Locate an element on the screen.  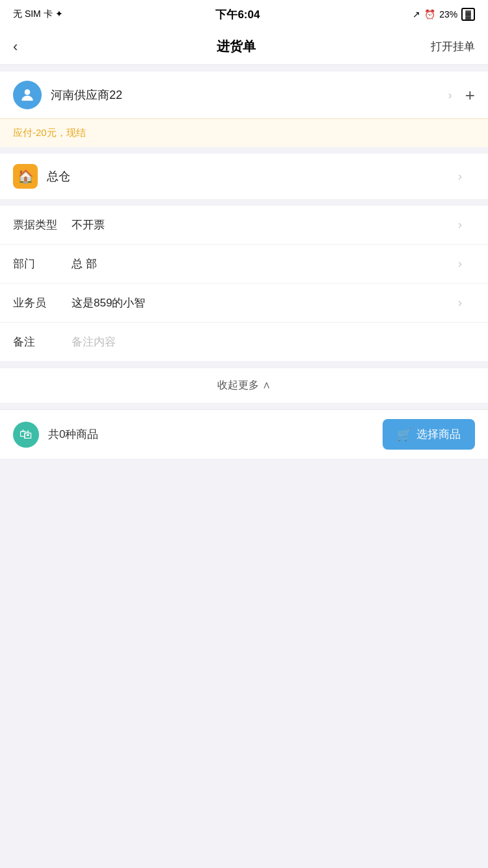
ticket-value: 不开票 is located at coordinates (265, 225).